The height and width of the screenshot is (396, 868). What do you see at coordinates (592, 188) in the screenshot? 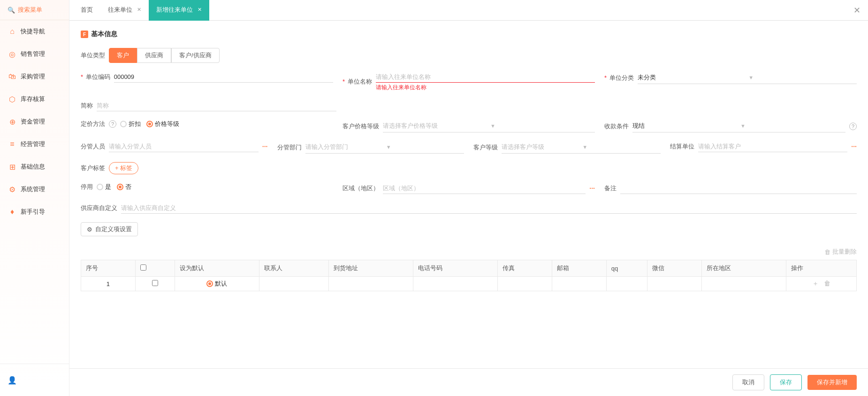
I see `region-more-btn: ···` at bounding box center [592, 188].